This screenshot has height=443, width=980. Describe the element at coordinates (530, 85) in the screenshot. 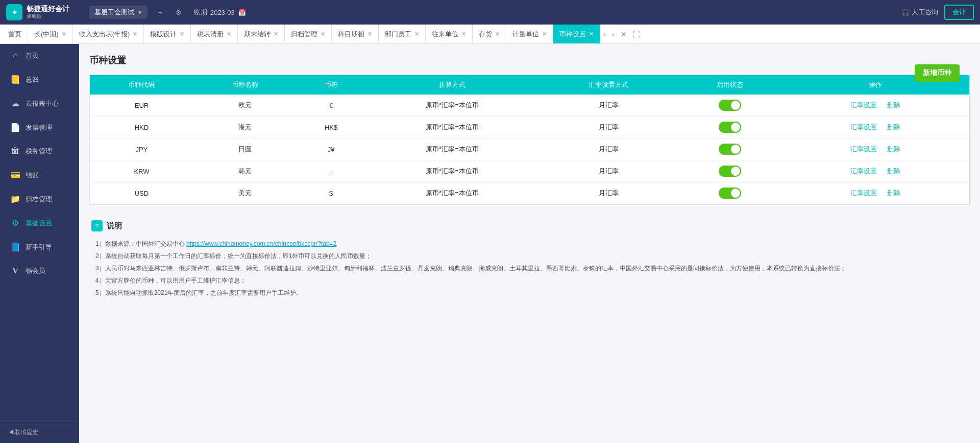

I see `table-header-row: 币种代码 币种名称 币符 折算方式 汇率设置方式 启用状态 操作` at that location.